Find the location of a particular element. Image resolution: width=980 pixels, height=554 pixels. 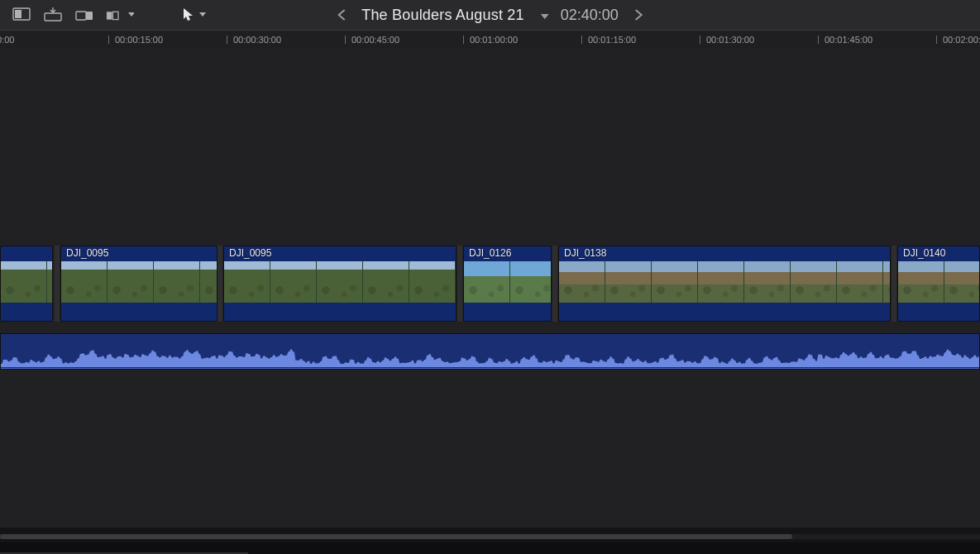

timeline-ruler: 0:0000:00:15:0000:00:30:0000:00:45:0000:… is located at coordinates (490, 39).